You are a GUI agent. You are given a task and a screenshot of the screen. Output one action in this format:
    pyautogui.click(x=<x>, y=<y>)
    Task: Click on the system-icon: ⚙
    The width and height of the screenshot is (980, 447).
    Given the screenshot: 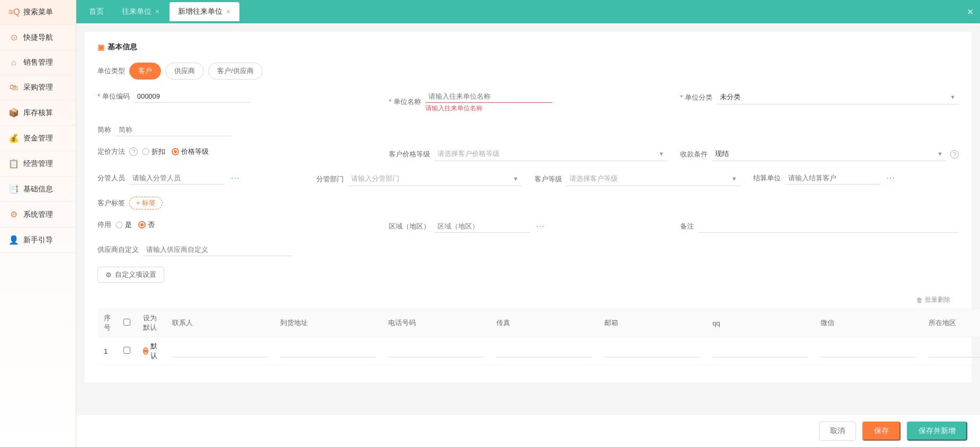 What is the action you would take?
    pyautogui.click(x=14, y=214)
    